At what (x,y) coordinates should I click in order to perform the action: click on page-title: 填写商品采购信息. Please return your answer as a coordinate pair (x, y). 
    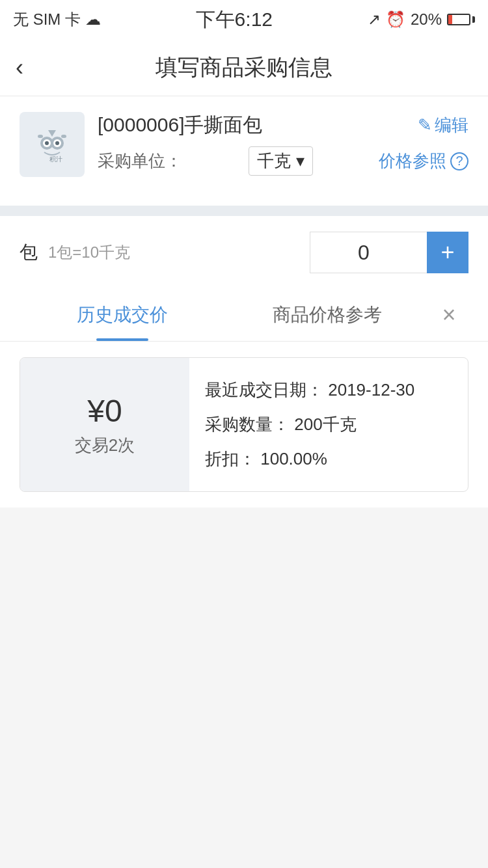
    Looking at the image, I should click on (244, 68).